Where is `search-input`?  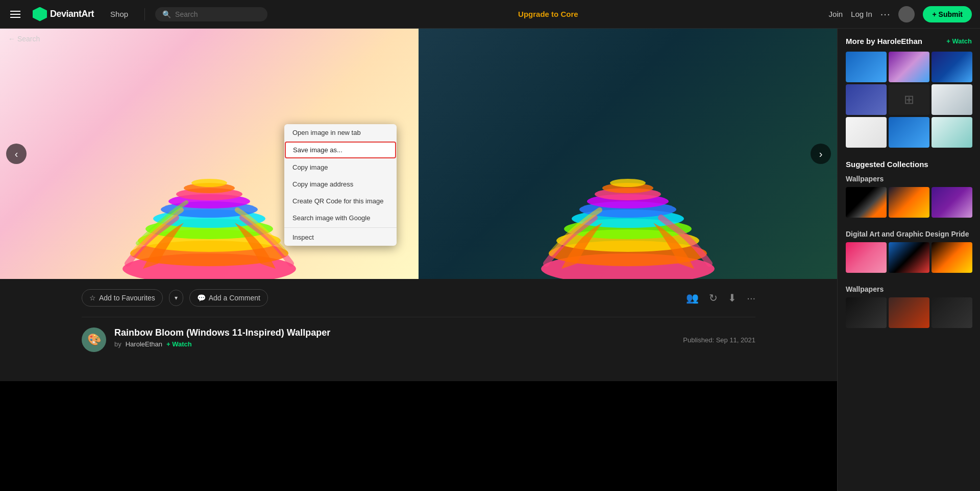 search-input is located at coordinates (217, 14).